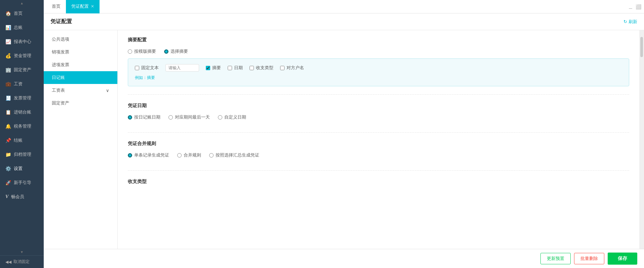 This screenshot has height=268, width=644. Describe the element at coordinates (22, 56) in the screenshot. I see `sidebar-item-funds: 💰 资金管理` at that location.